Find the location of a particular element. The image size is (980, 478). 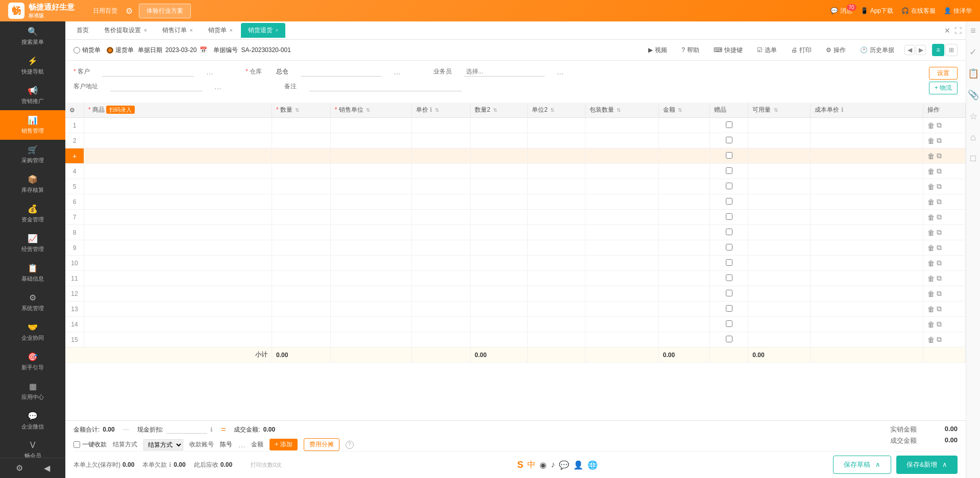

sidebar-item-purchase: 🛒 采购管理 is located at coordinates (33, 155).